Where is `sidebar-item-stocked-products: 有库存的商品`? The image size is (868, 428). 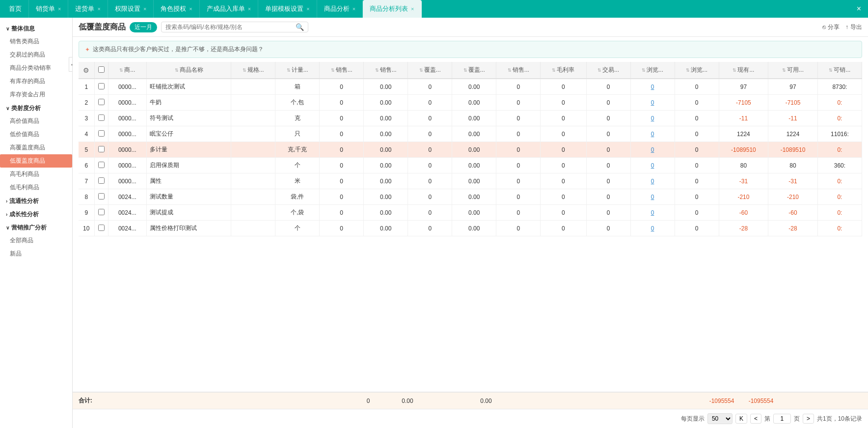
sidebar-item-stocked-products: 有库存的商品 is located at coordinates (36, 82).